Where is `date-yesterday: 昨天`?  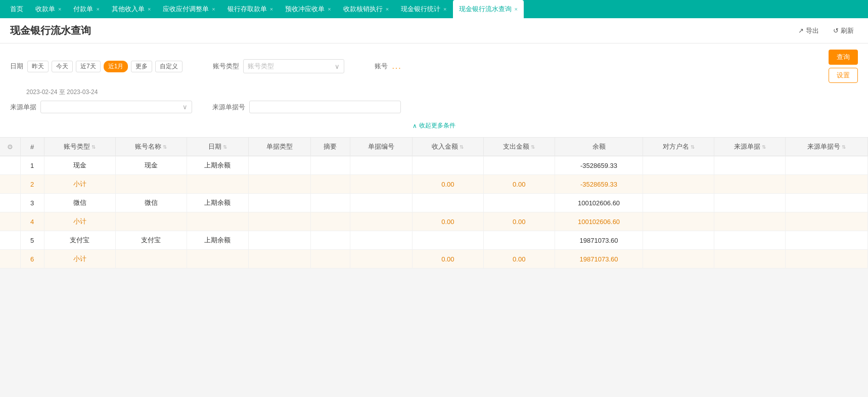 date-yesterday: 昨天 is located at coordinates (38, 67).